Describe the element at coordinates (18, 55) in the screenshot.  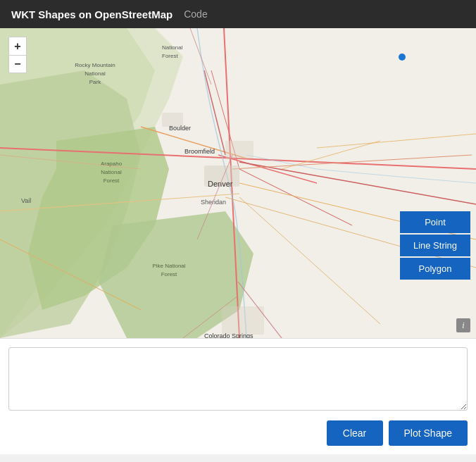
I see `zoom-controls: + −` at that location.